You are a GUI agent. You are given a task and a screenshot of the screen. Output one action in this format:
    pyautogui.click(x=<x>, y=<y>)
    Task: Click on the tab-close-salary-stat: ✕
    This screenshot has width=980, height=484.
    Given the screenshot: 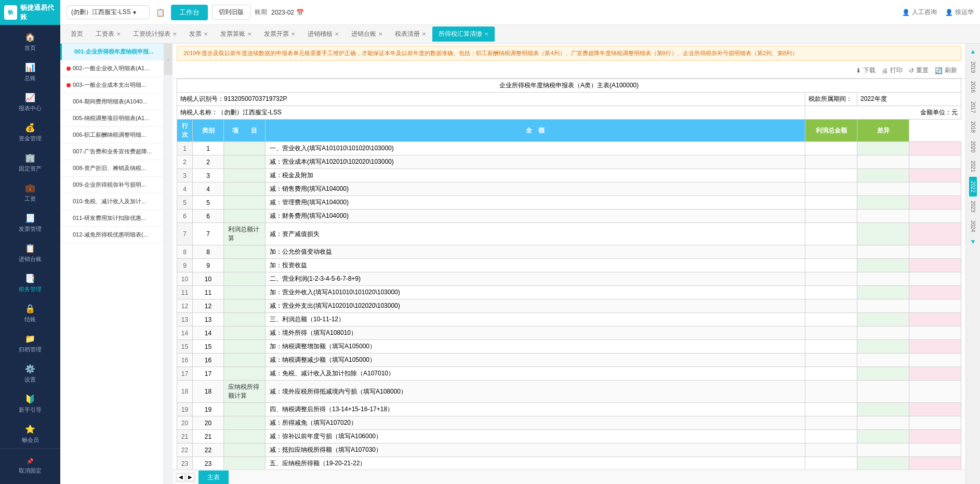 What is the action you would take?
    pyautogui.click(x=175, y=34)
    